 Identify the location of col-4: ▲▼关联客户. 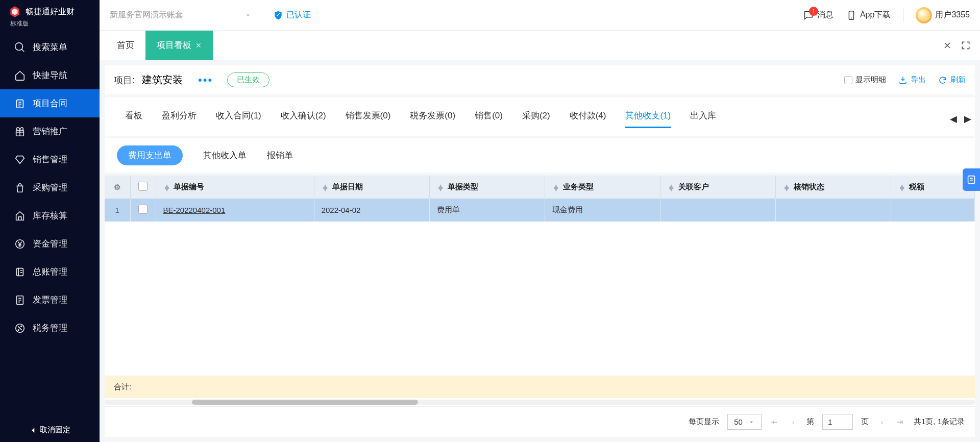
(718, 187).